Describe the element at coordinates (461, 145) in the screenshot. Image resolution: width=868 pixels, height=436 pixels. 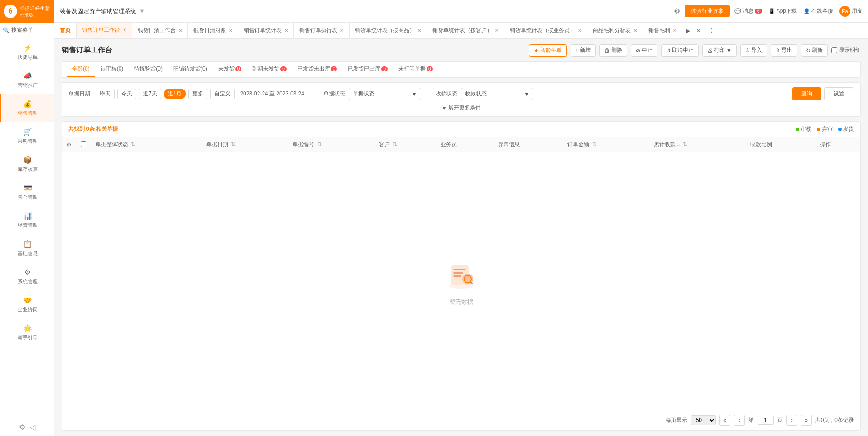
I see `table-scroll-area: ⚙ 单据整体状态 ⇅ 单据日期 ⇅` at that location.